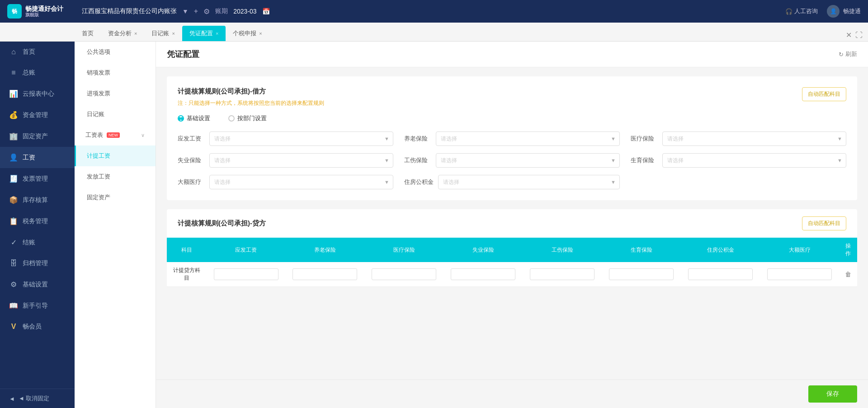 Image resolution: width=868 pixels, height=408 pixels. I want to click on cell-major-medical-input, so click(799, 274).